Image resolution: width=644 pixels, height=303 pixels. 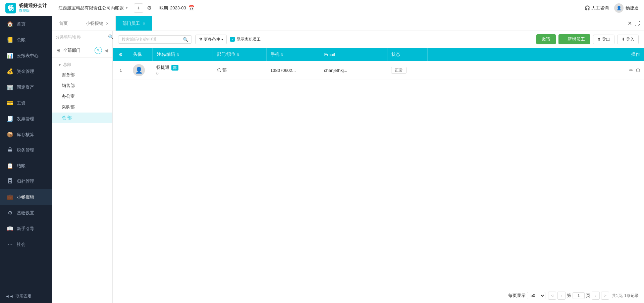 What do you see at coordinates (26, 103) in the screenshot?
I see `sidebar-item-payroll: 💳 工资` at bounding box center [26, 103].